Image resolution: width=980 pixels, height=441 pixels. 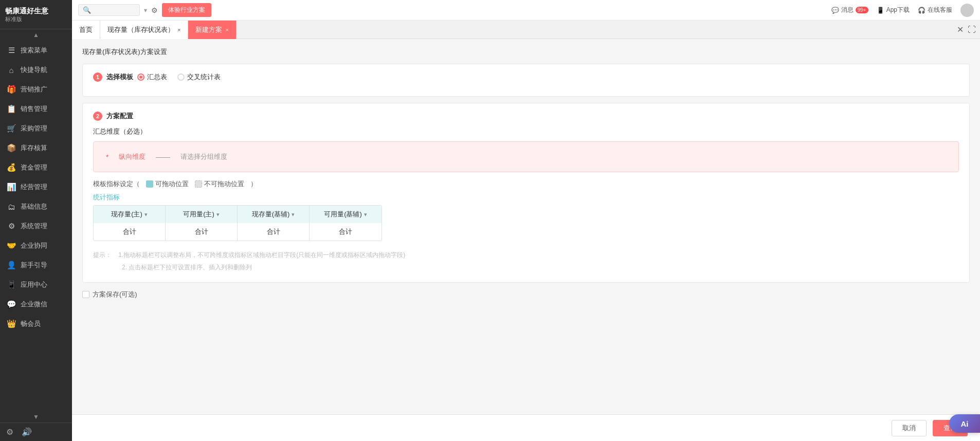 I want to click on dropdown-icon-3: ▾, so click(x=366, y=215).